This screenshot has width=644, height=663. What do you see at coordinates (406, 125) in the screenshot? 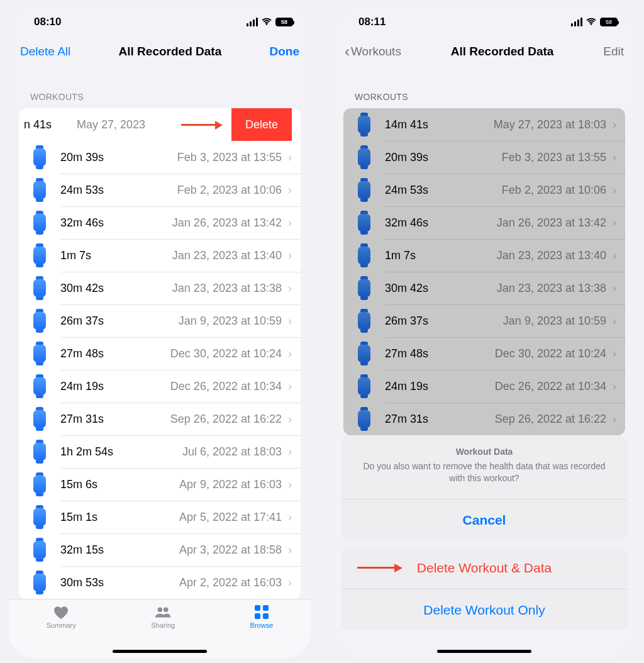
I see `workout-duration: 14m 41s` at bounding box center [406, 125].